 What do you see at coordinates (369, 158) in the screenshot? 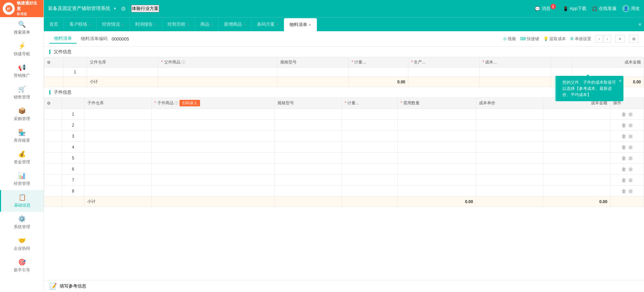
I see `child-row5-unit` at bounding box center [369, 158].